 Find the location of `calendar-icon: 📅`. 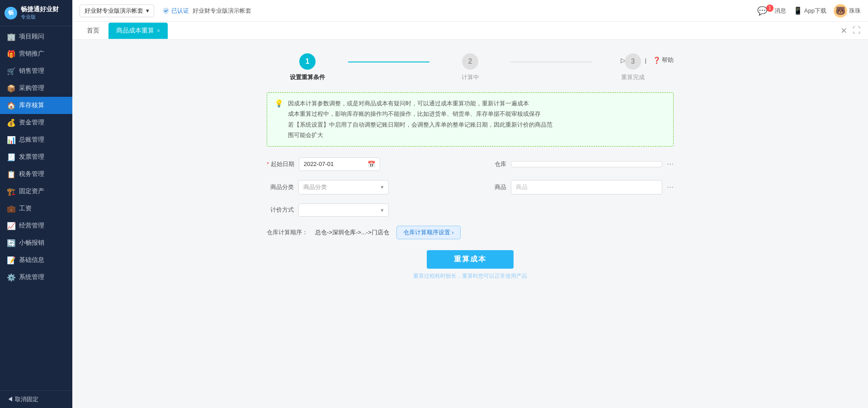

calendar-icon: 📅 is located at coordinates (372, 164).